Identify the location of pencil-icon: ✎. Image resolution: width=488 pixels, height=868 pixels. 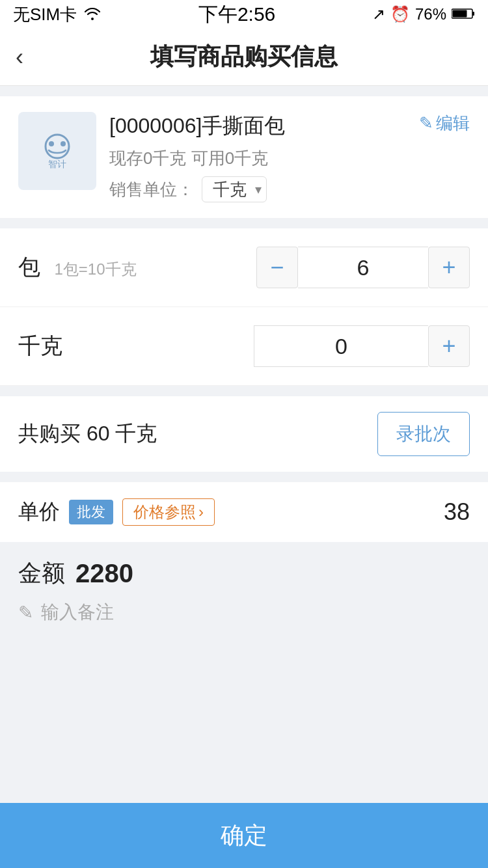
(26, 613).